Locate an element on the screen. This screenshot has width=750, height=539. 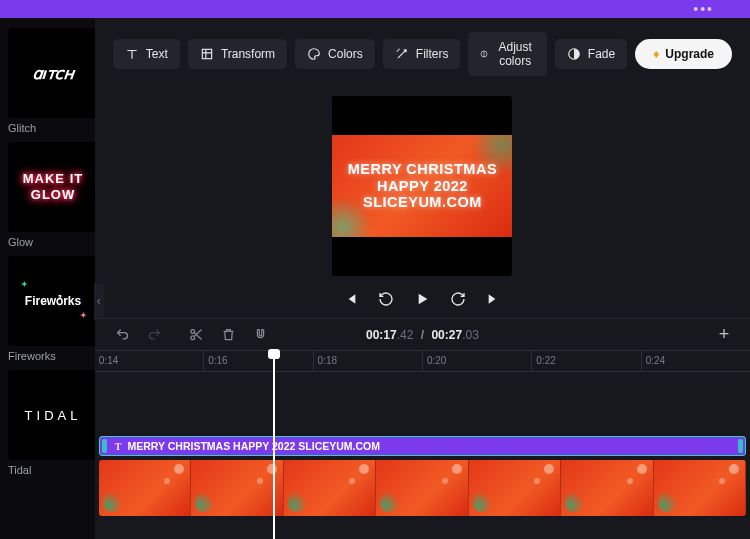
play-button is located at coordinates (422, 299).